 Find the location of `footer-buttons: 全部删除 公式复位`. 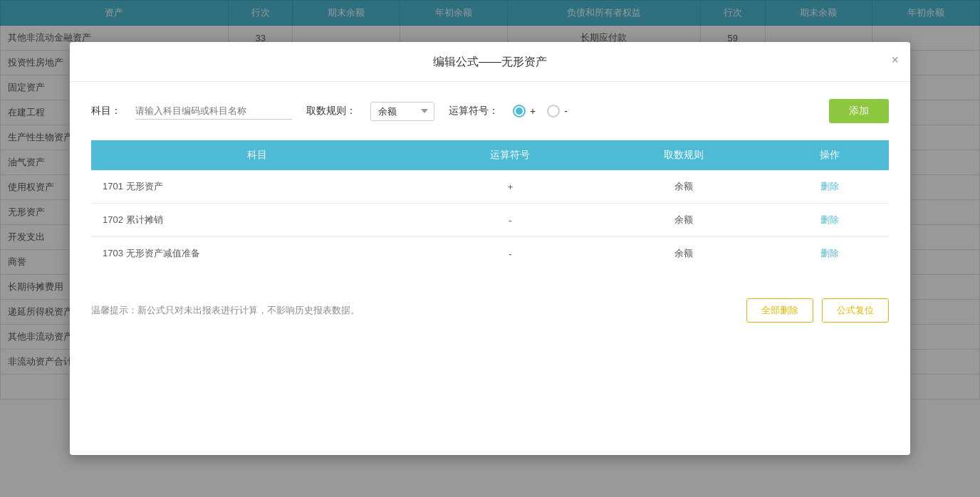

footer-buttons: 全部删除 公式复位 is located at coordinates (818, 310).